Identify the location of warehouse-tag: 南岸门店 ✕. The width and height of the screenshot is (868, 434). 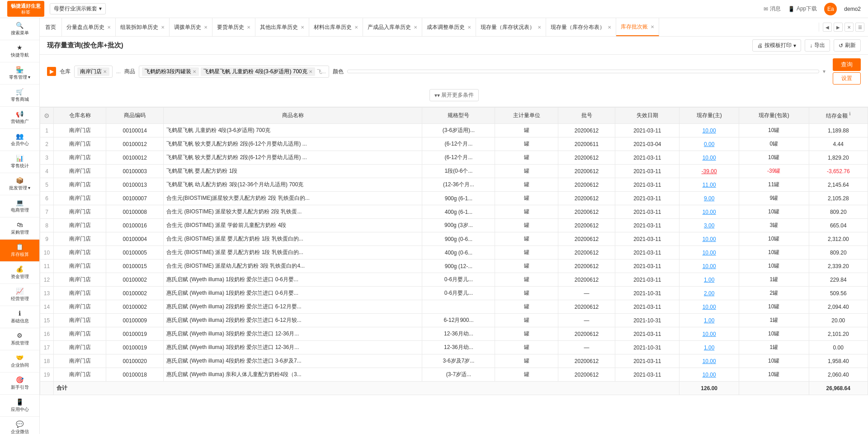
(93, 71).